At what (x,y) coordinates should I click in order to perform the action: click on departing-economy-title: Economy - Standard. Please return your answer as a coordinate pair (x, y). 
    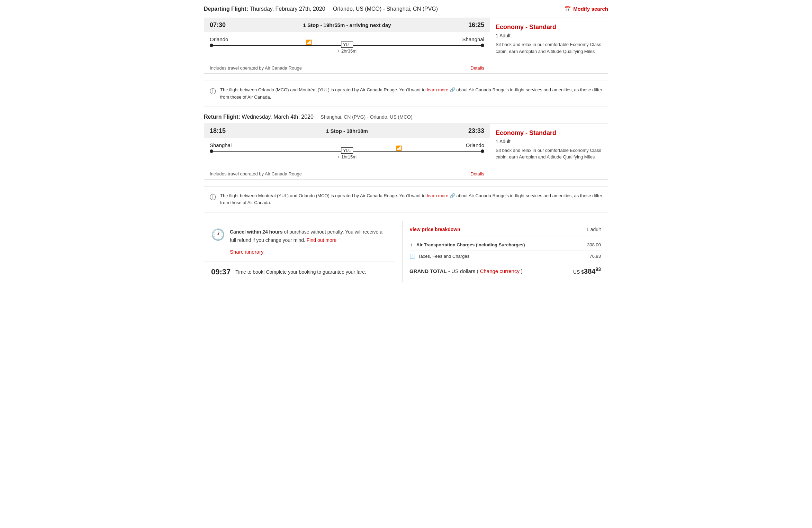
    Looking at the image, I should click on (549, 27).